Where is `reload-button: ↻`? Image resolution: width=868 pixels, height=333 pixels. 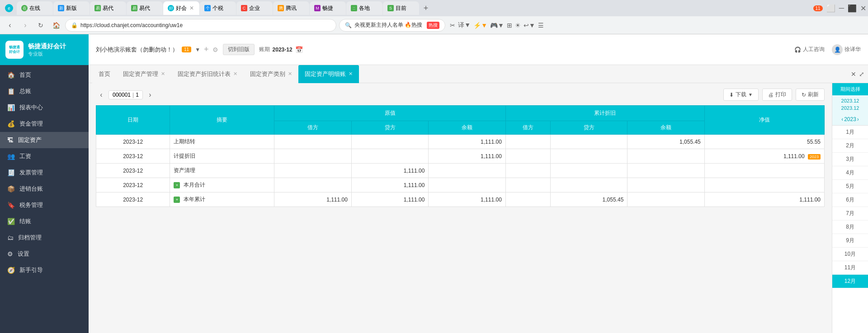 reload-button: ↻ is located at coordinates (41, 25).